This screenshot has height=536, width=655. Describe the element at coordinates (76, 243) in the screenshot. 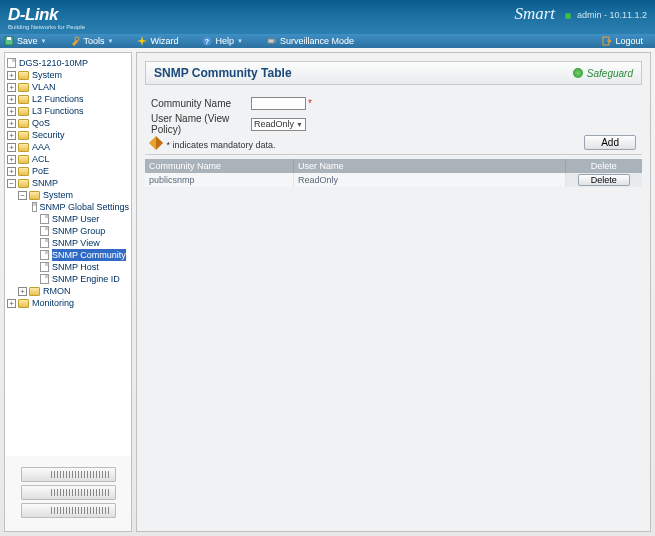

I see `tree-label: SNMP View` at that location.